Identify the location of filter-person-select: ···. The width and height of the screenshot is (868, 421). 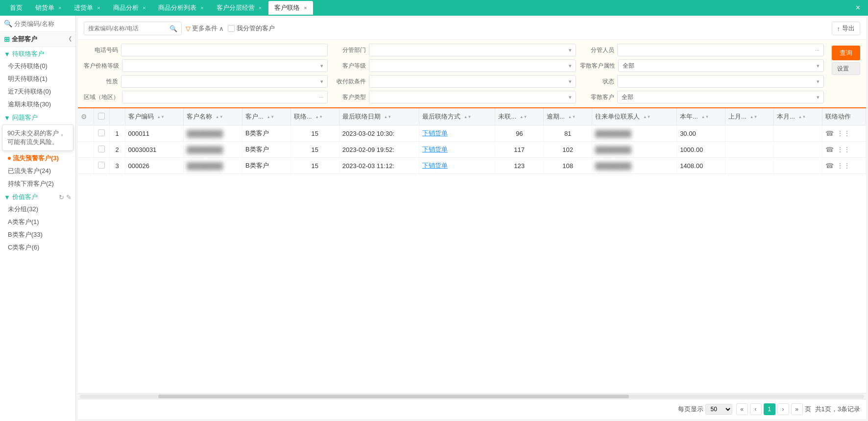
(721, 50).